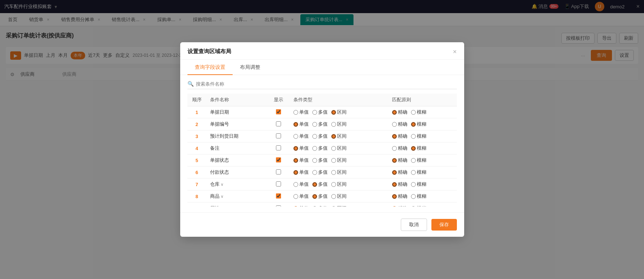 The height and width of the screenshot is (279, 644). What do you see at coordinates (414, 225) in the screenshot?
I see `cancel-button: 取消` at bounding box center [414, 225].